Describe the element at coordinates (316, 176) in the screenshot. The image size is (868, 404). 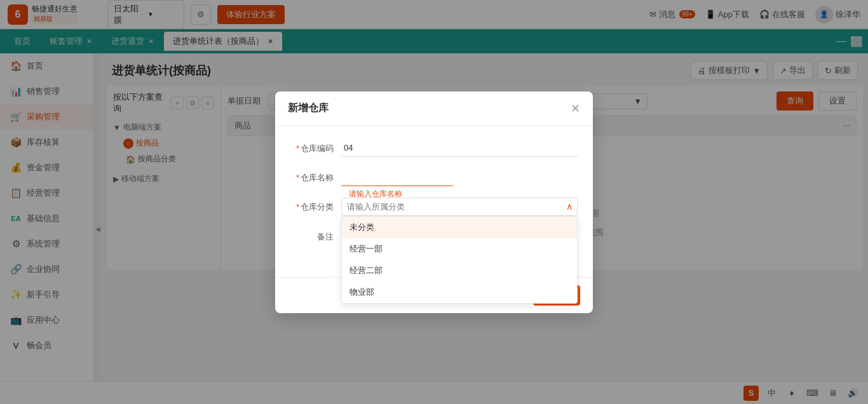
I see `name-label: 仓库名称` at that location.